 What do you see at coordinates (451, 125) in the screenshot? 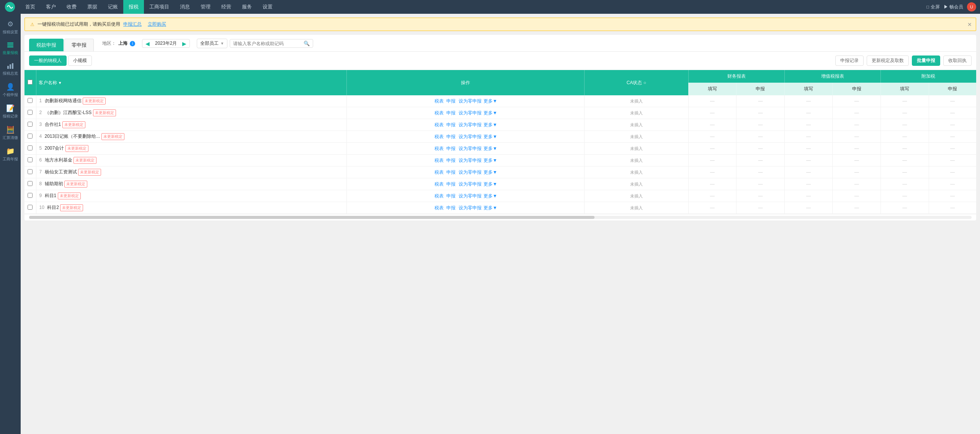
I see `declare-btn-3: 申报` at bounding box center [451, 125].